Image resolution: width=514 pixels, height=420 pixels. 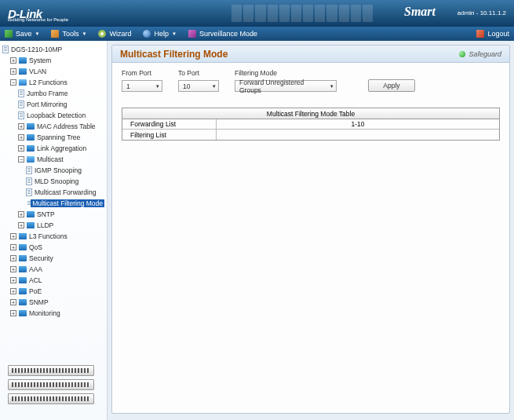 I want to click on tree-portmirror: Port Mirroring, so click(x=53, y=104).